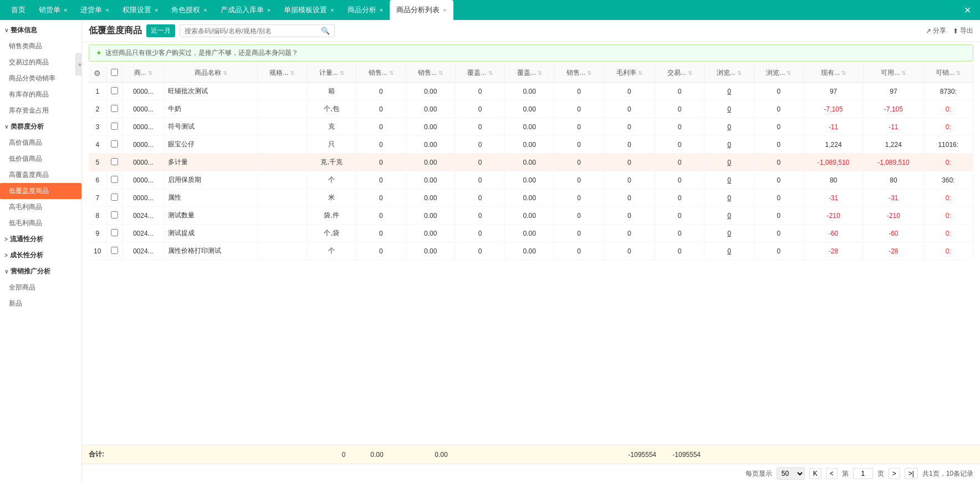 This screenshot has width=980, height=483. What do you see at coordinates (963, 31) in the screenshot?
I see `export-btn: ⬆ 导出` at bounding box center [963, 31].